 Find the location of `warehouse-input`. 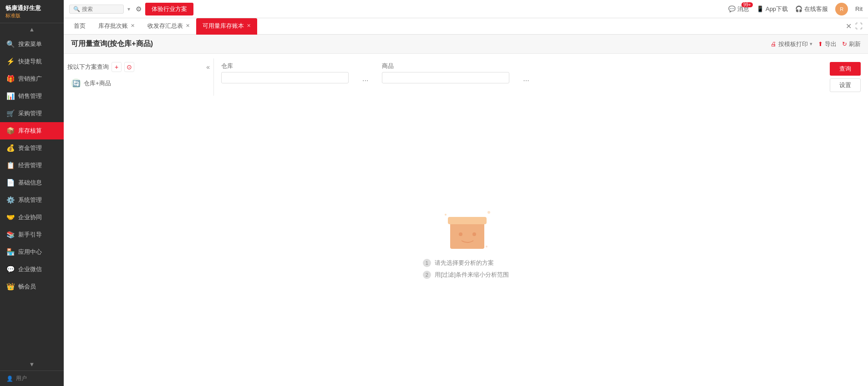

warehouse-input is located at coordinates (285, 77).